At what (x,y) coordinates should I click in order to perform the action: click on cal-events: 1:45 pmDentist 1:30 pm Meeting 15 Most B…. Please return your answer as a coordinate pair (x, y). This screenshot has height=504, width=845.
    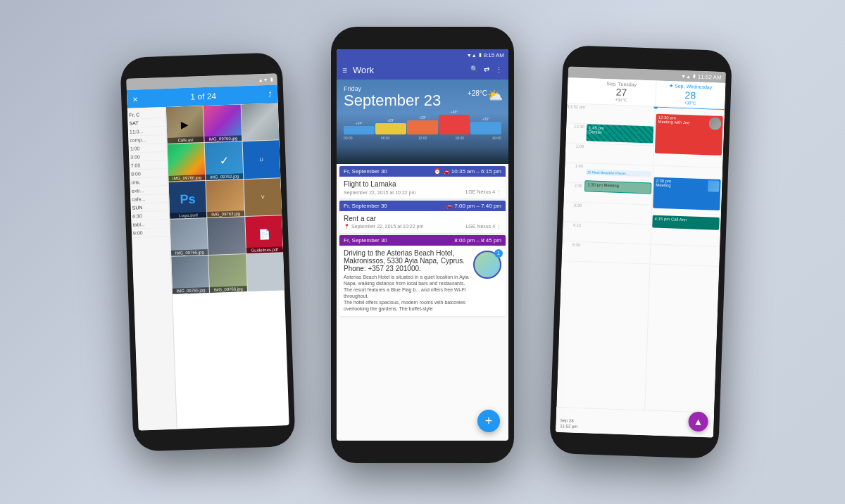
    Looking at the image, I should click on (651, 258).